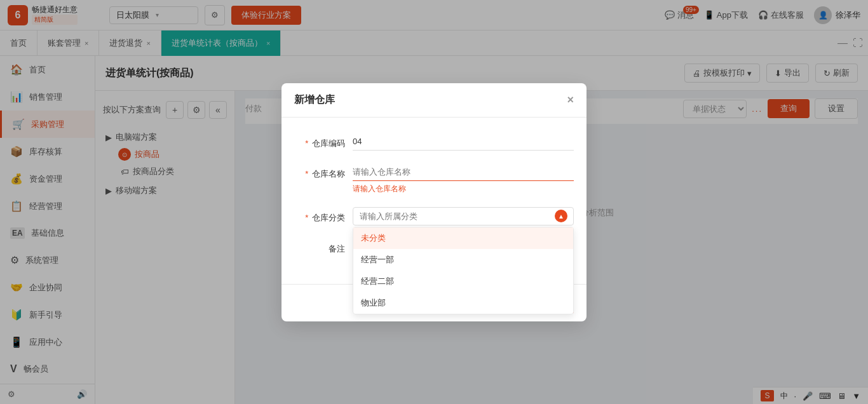  Describe the element at coordinates (463, 216) in the screenshot. I see `category-select-input` at that location.